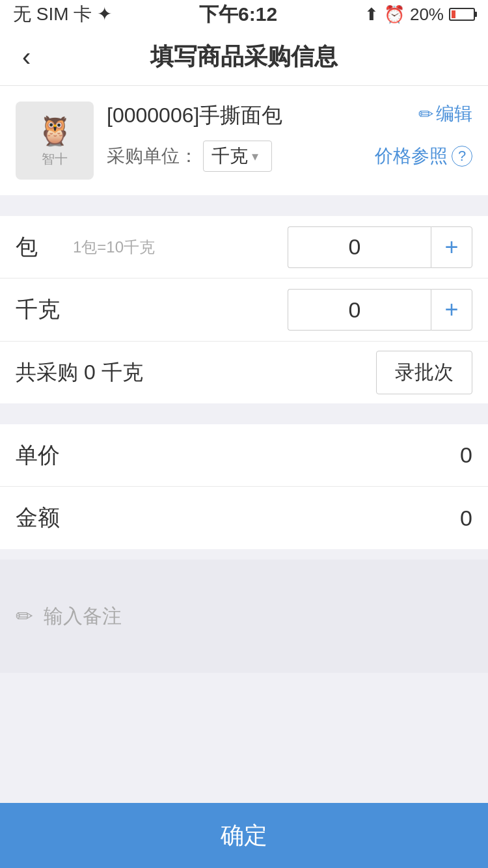 The image size is (488, 868). Describe the element at coordinates (462, 156) in the screenshot. I see `help-icon: ?` at that location.